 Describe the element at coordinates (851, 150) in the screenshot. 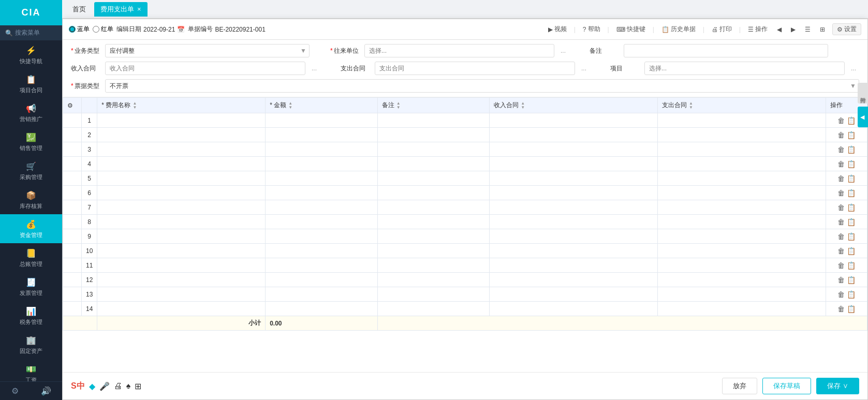

I see `copy-row-btn-3: 📋` at that location.